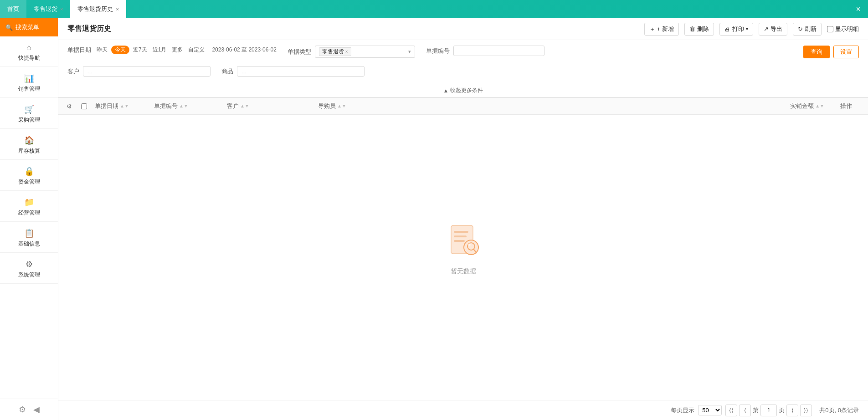 This screenshot has width=868, height=420. What do you see at coordinates (727, 29) in the screenshot?
I see `print-icon: 🖨` at bounding box center [727, 29].